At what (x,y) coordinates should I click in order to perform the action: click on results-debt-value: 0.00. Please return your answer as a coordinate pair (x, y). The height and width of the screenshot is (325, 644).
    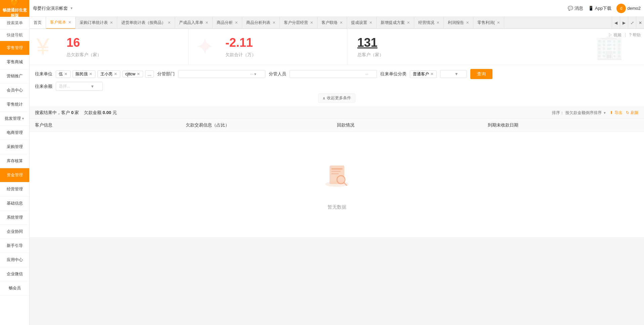
    Looking at the image, I should click on (107, 112).